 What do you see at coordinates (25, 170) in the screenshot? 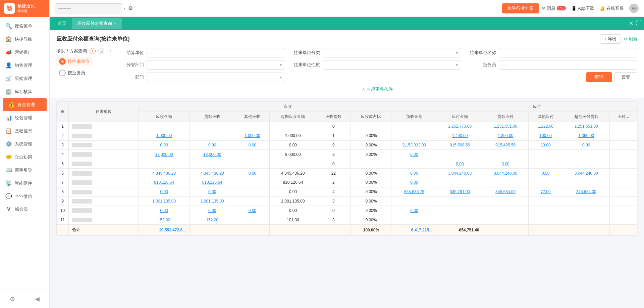
I see `sidebar-item-guide: 📖 新手引导` at bounding box center [25, 170].